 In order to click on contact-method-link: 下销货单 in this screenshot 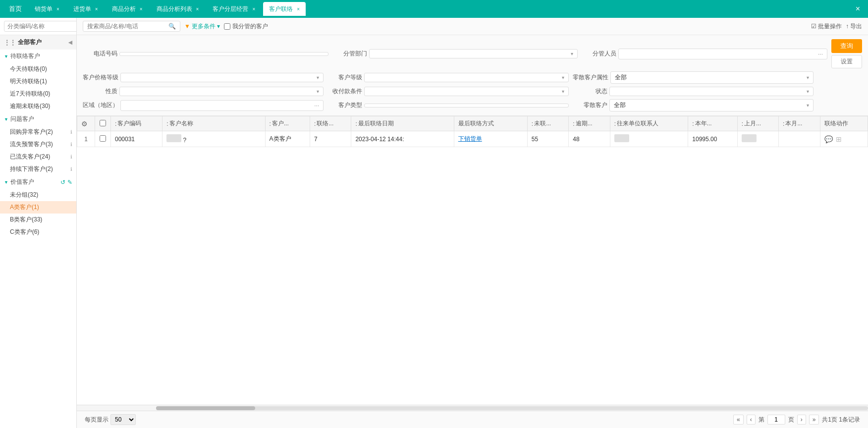, I will do `click(470, 139)`.